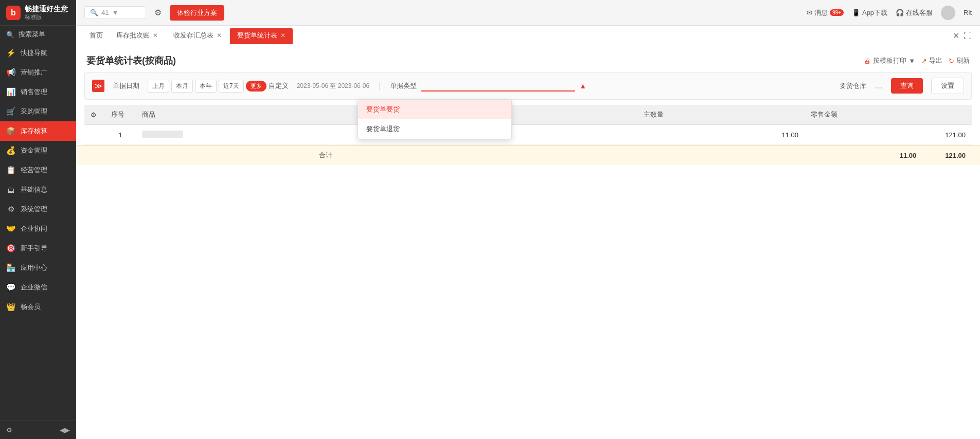 The image size is (980, 439). What do you see at coordinates (261, 36) in the screenshot?
I see `tab-order-summary: 要货单统计表 ✕` at bounding box center [261, 36].